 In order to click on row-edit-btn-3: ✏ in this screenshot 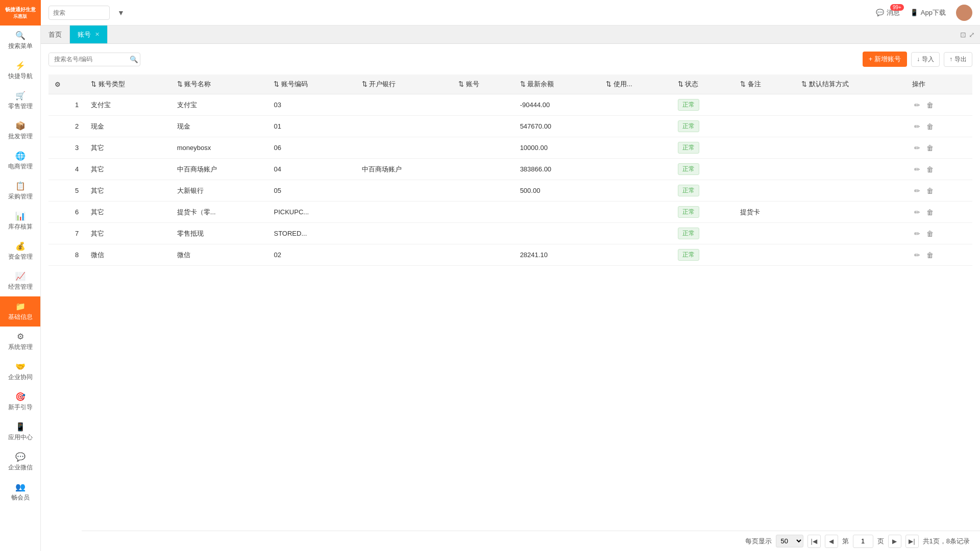, I will do `click(917, 169)`.